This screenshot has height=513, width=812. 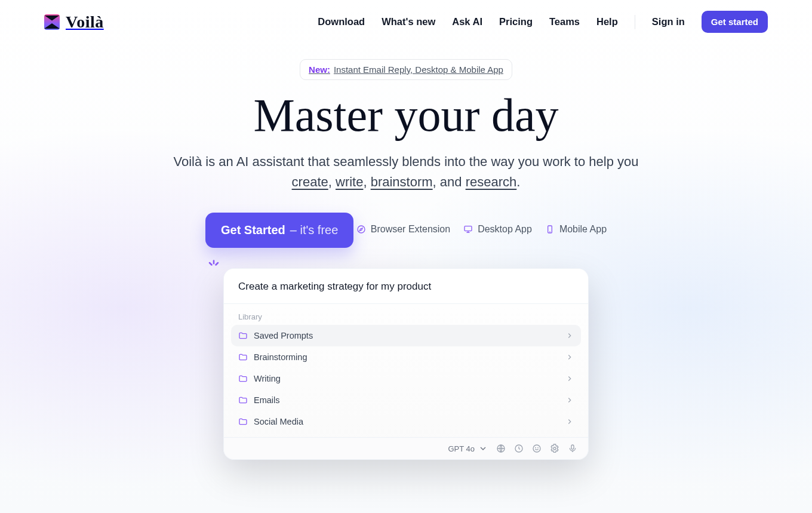 I want to click on nav-help: Help, so click(x=607, y=21).